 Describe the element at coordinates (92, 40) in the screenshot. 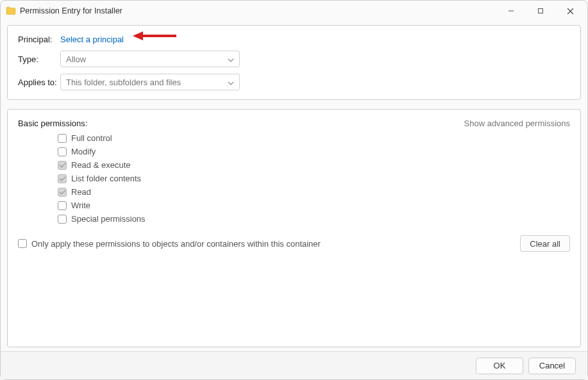

I see `select-principal-link: Select a principal` at that location.